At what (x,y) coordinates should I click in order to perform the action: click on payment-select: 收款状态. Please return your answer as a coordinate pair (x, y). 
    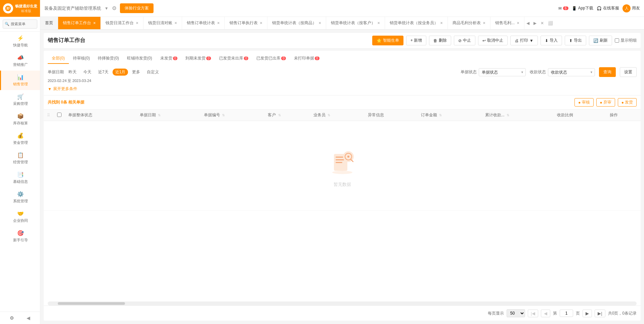
    Looking at the image, I should click on (571, 72).